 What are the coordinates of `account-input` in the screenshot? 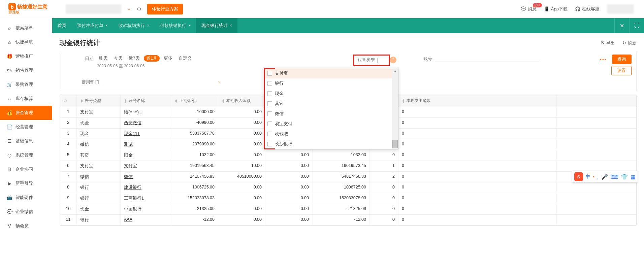 It's located at (487, 58).